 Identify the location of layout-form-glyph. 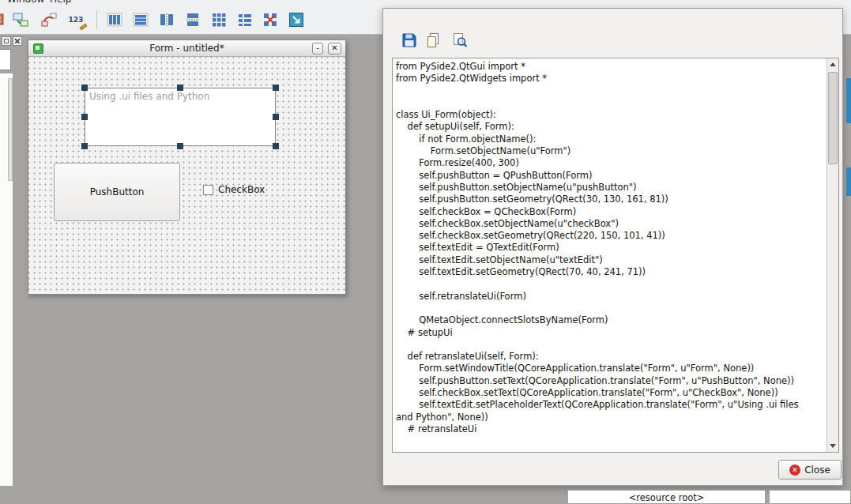
(245, 20).